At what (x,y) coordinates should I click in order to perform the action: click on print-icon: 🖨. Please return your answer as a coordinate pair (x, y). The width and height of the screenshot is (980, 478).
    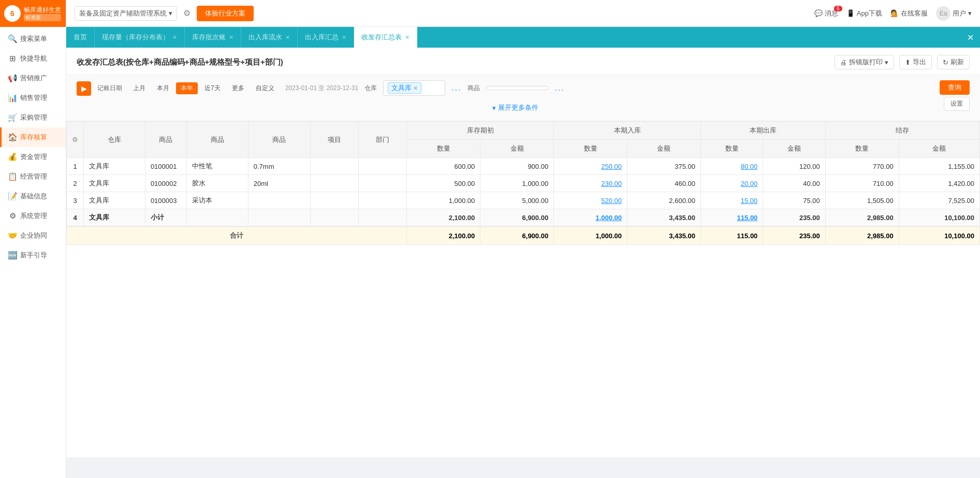
    Looking at the image, I should click on (844, 62).